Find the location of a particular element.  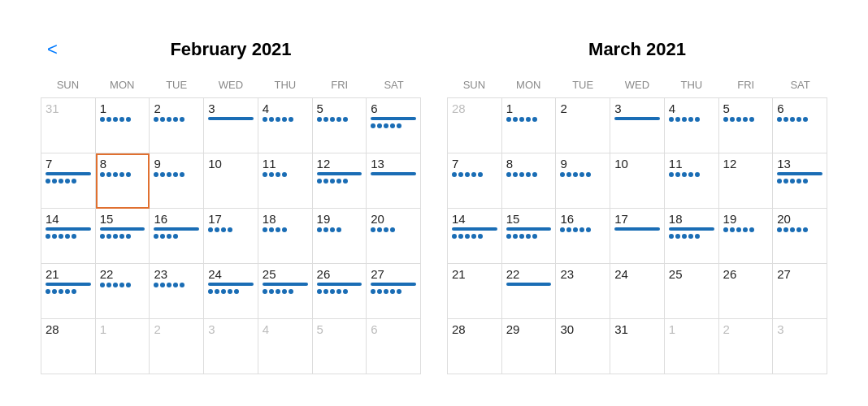

weekday-label: MON is located at coordinates (528, 84).